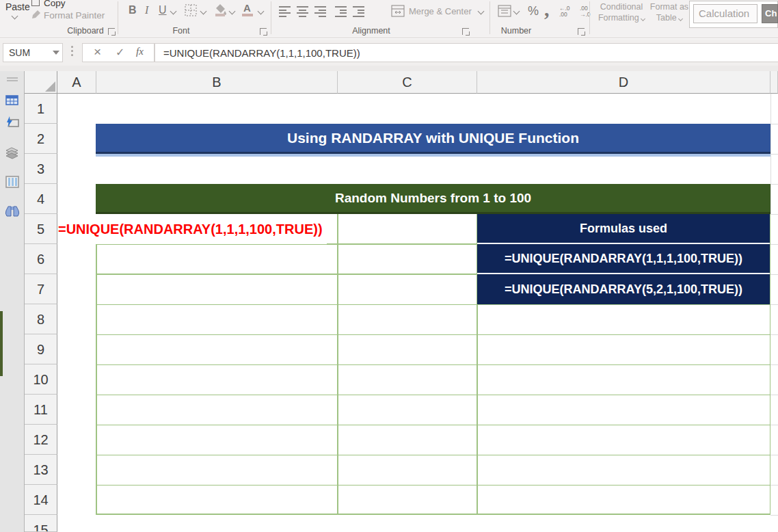 The image size is (778, 532). I want to click on paste-chevron-icon, so click(15, 16).